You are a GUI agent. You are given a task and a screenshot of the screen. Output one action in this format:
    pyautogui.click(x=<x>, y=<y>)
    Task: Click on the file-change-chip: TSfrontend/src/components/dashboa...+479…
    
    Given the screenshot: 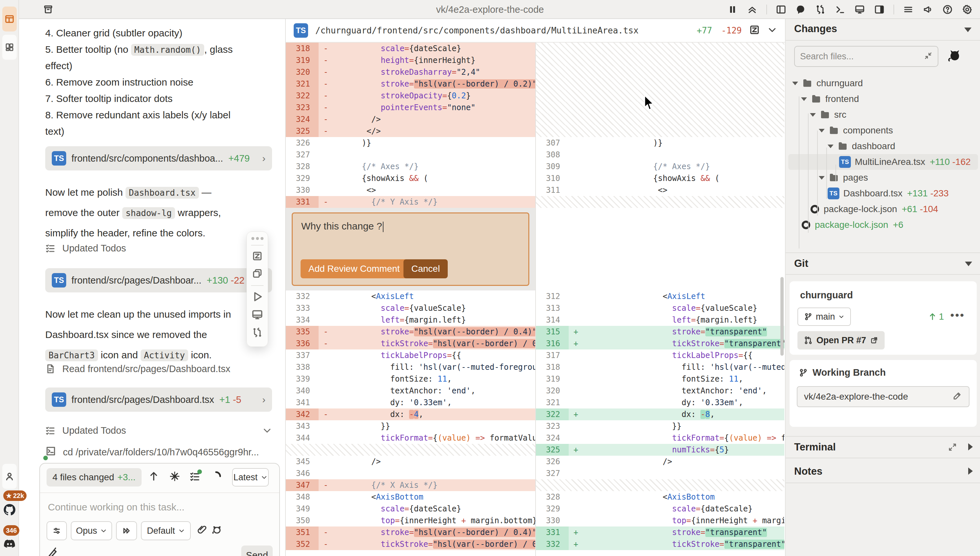 What is the action you would take?
    pyautogui.click(x=159, y=158)
    